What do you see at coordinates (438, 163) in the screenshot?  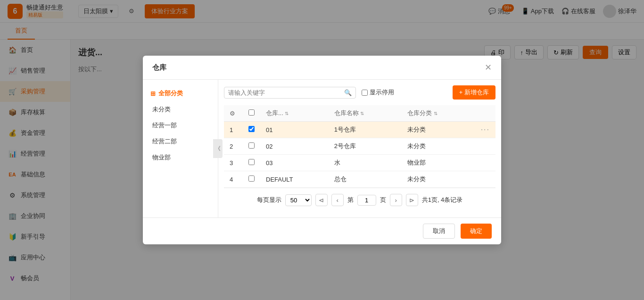 I see `row-category: 物业部` at bounding box center [438, 163].